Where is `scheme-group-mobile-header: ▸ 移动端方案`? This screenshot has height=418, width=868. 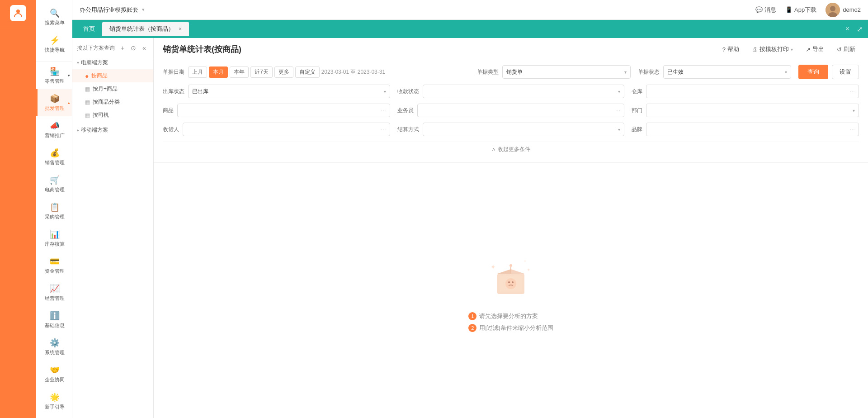
scheme-group-mobile-header: ▸ 移动端方案 is located at coordinates (113, 130).